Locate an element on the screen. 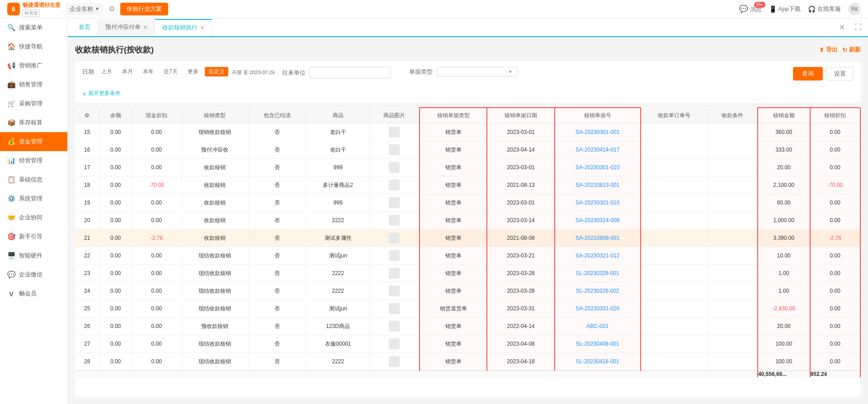  user-avatar: Rit is located at coordinates (854, 9).